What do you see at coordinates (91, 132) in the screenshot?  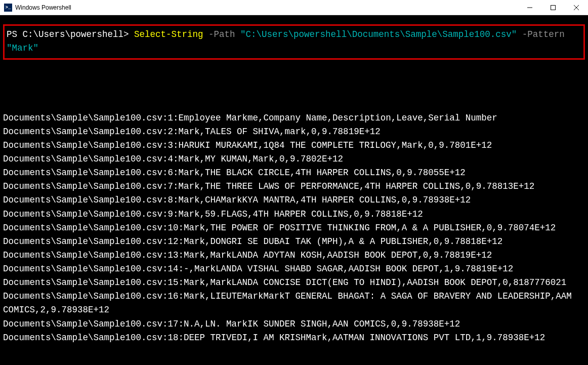 I see `output-text: Documents\Sample\Sample100.csv:2:` at bounding box center [91, 132].